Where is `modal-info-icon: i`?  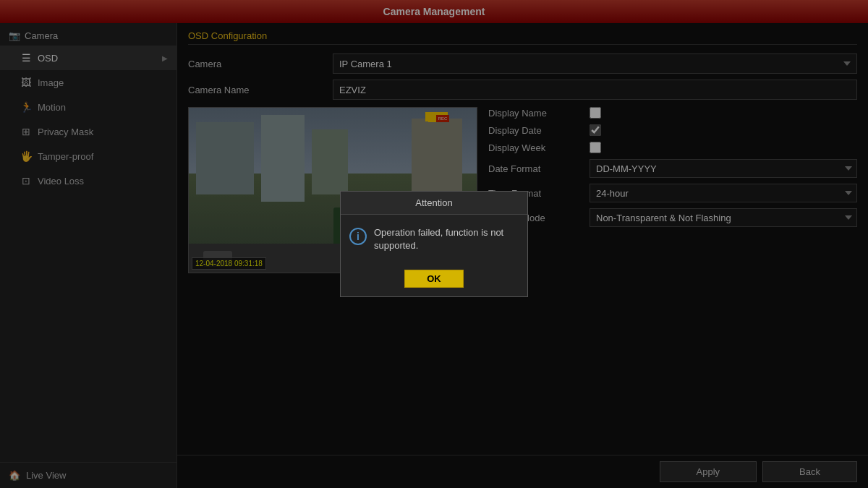
modal-info-icon: i is located at coordinates (358, 236).